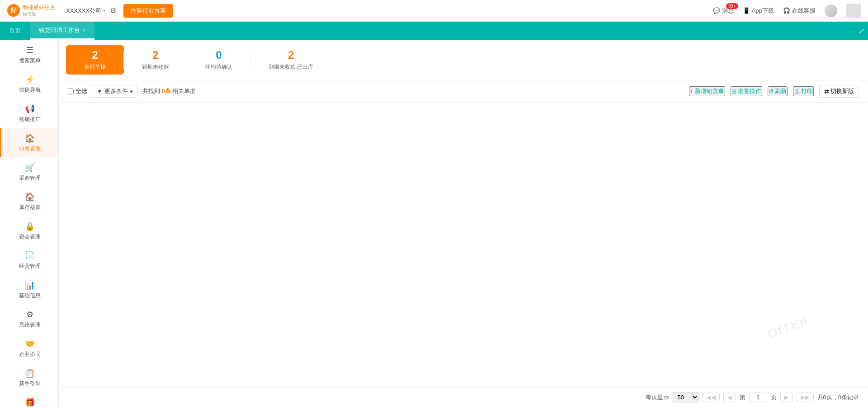 The width and height of the screenshot is (868, 407). Describe the element at coordinates (781, 91) in the screenshot. I see `refresh-label: 刷新` at that location.